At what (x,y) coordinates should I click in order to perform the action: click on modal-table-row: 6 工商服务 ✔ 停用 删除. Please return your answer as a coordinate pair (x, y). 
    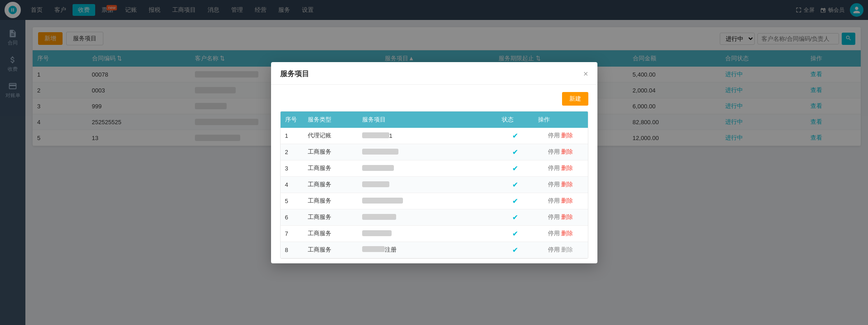
    Looking at the image, I should click on (434, 217).